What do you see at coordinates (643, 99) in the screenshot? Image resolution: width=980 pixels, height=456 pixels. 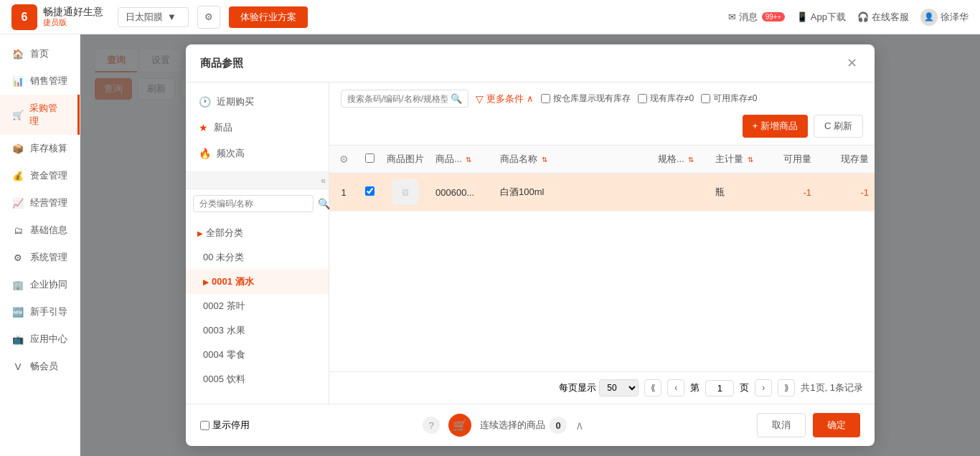 I see `available-checkbox` at bounding box center [643, 99].